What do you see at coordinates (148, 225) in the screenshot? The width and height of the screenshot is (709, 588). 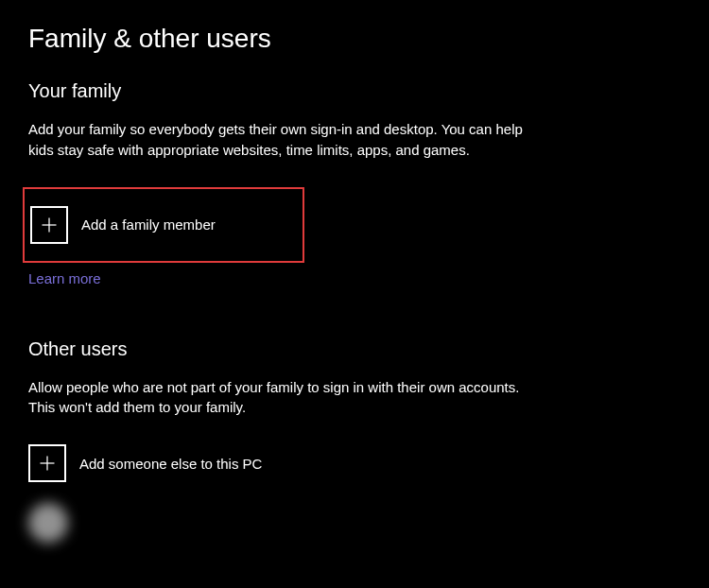 I see `add-family-member-label: Add a family member` at bounding box center [148, 225].